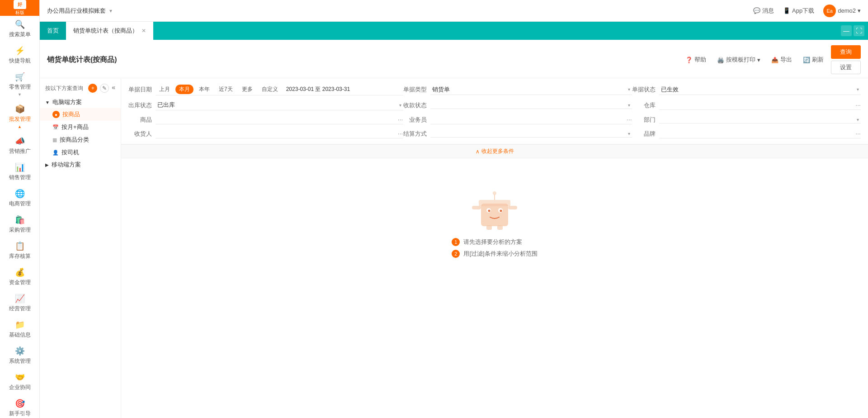  What do you see at coordinates (646, 105) in the screenshot?
I see `warehouse-label: 仓库` at bounding box center [646, 105].